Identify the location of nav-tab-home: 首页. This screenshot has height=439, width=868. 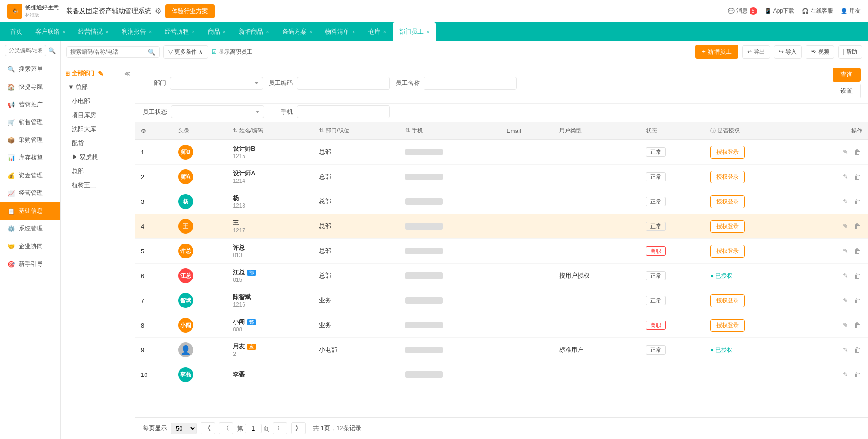
(16, 32).